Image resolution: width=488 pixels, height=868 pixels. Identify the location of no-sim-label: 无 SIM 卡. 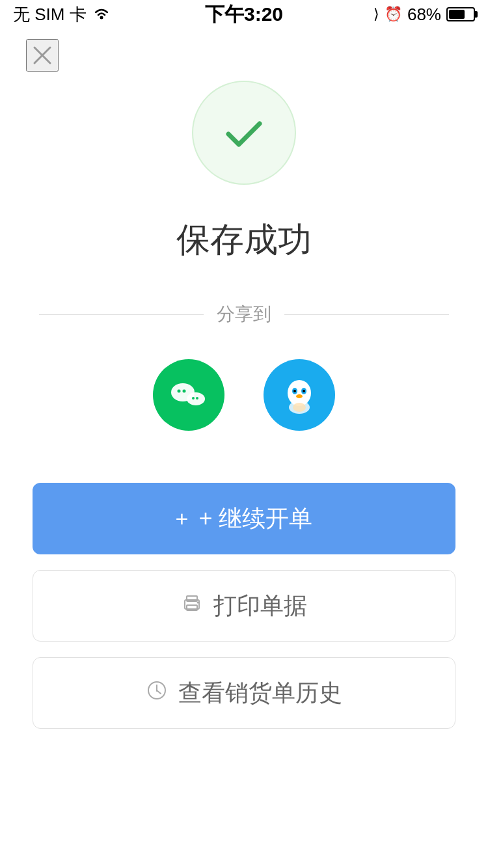
(49, 14).